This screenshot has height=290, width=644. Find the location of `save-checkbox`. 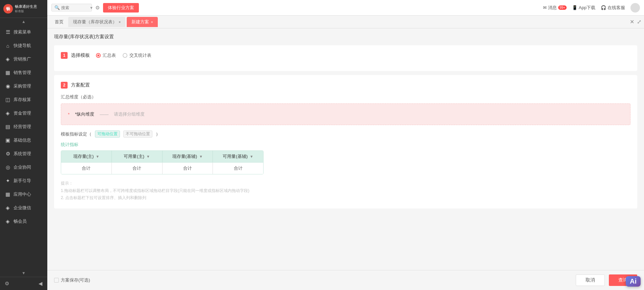

save-checkbox is located at coordinates (56, 280).